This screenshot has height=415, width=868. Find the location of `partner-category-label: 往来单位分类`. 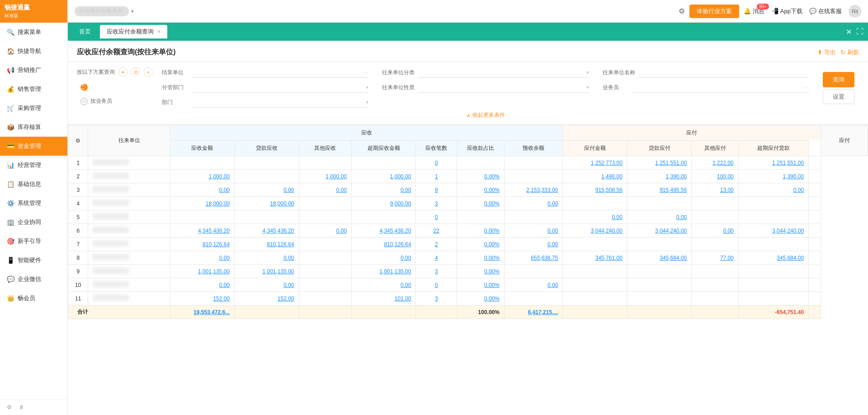

partner-category-label: 往来单位分类 is located at coordinates (398, 72).